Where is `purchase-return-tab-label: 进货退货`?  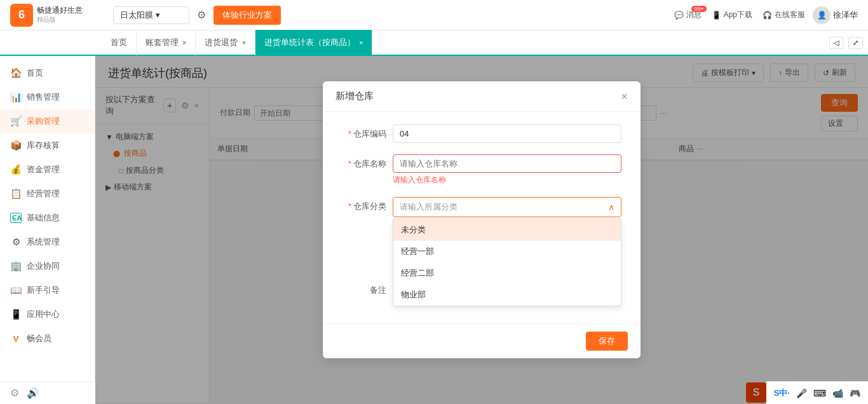 purchase-return-tab-label: 进货退货 is located at coordinates (221, 43).